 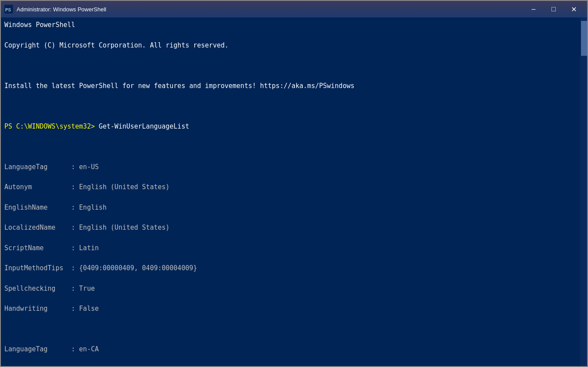 I want to click on lang1-inputmethod: InputMethodTips : {0409:00000409, 0409:0…, so click(x=294, y=268).